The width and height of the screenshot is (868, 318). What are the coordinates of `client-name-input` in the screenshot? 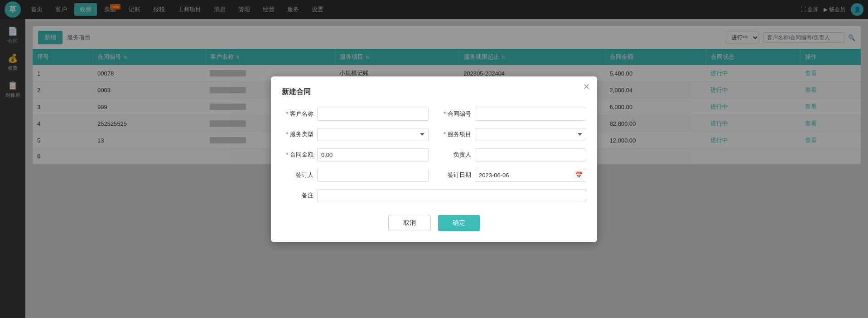 It's located at (373, 114).